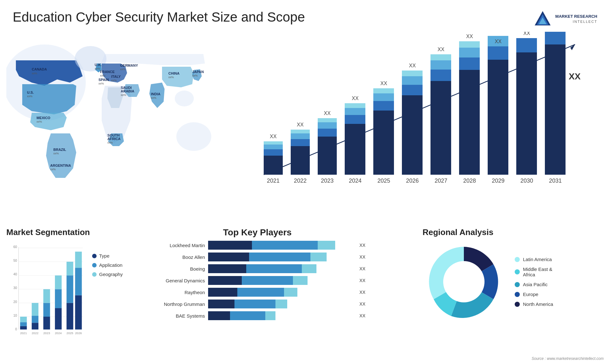 This screenshot has width=610, height=364. Describe the element at coordinates (513, 282) in the screenshot. I see `regional-content: Latin America Middle East &Africa Asia P…` at that location.